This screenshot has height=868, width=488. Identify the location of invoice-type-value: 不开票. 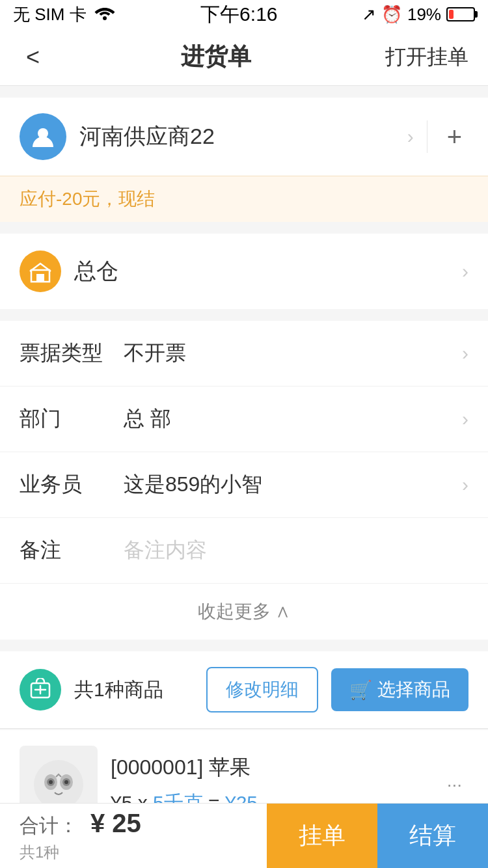
(293, 353).